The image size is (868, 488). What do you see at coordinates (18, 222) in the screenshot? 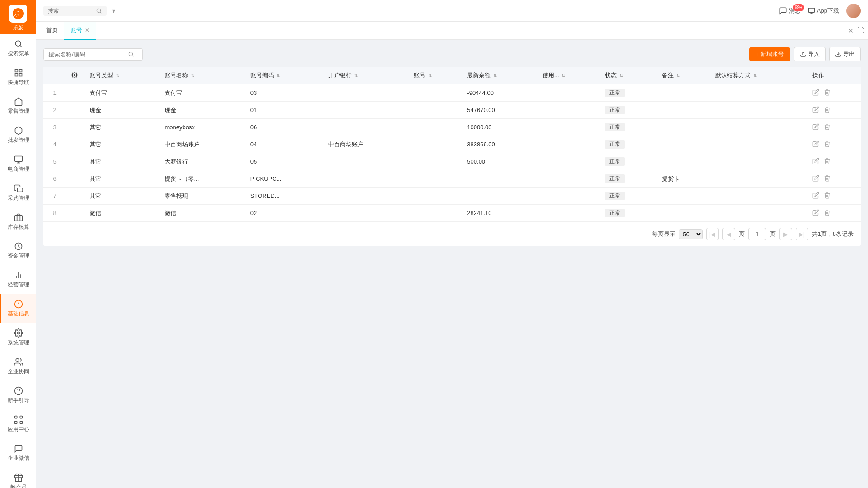
I see `sidebar-item-inventory: 库存核算` at bounding box center [18, 222].